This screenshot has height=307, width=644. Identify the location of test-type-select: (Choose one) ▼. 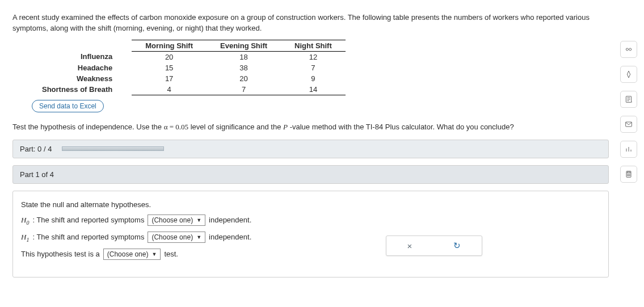
(132, 254).